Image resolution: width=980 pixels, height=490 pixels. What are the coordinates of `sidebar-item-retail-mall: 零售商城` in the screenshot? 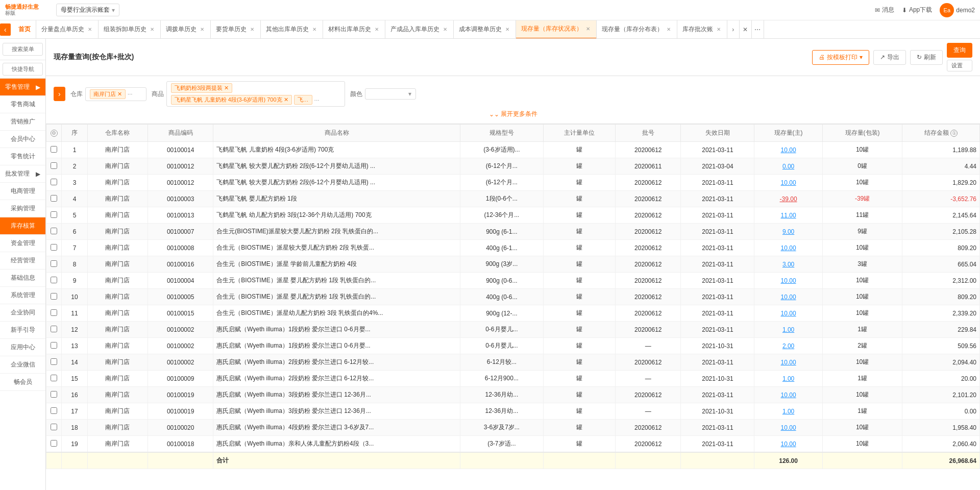 It's located at (22, 105).